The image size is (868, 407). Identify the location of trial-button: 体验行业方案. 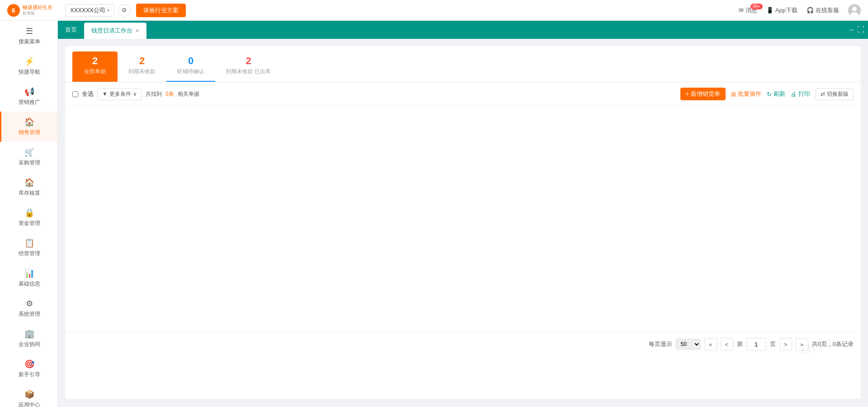
(161, 10).